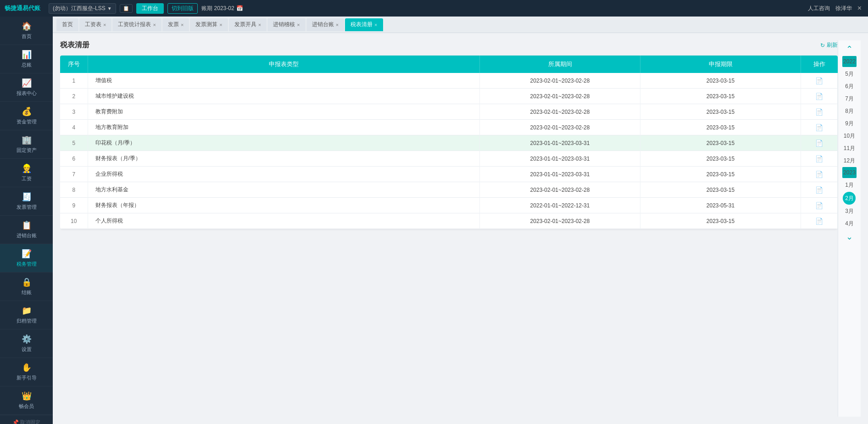  Describe the element at coordinates (27, 31) in the screenshot. I see `sidebar-item-home: 🏠首页` at that location.